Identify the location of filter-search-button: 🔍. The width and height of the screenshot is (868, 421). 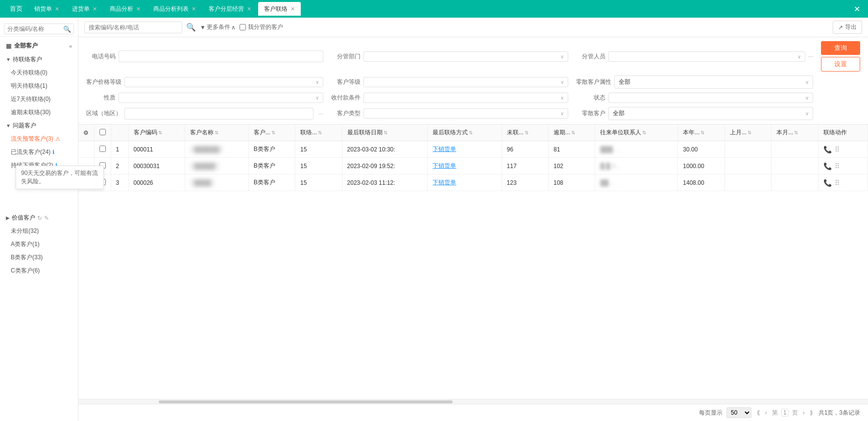
(191, 27).